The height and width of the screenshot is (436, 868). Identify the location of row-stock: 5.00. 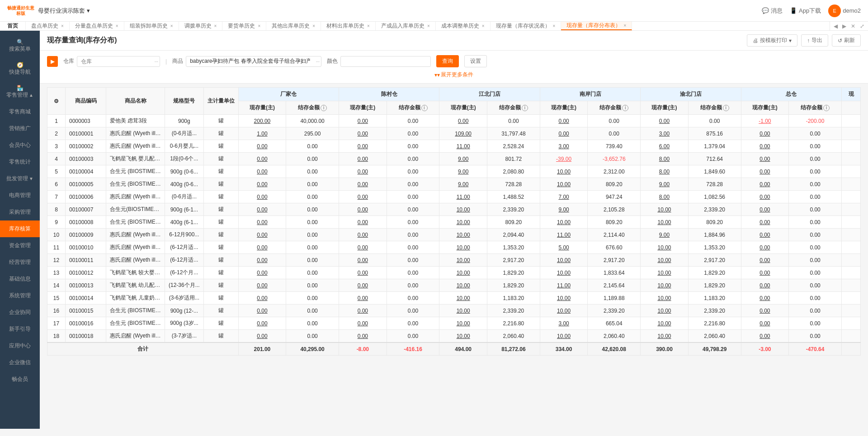
(563, 248).